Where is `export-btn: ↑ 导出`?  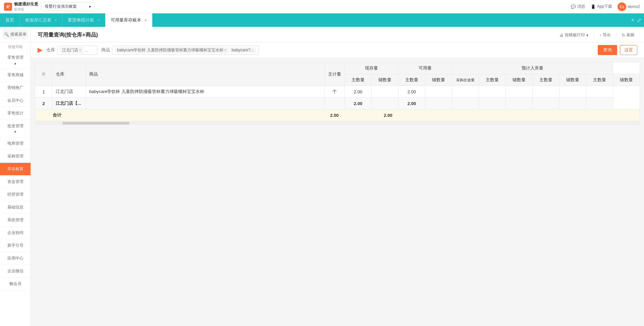 export-btn: ↑ 导出 is located at coordinates (605, 35).